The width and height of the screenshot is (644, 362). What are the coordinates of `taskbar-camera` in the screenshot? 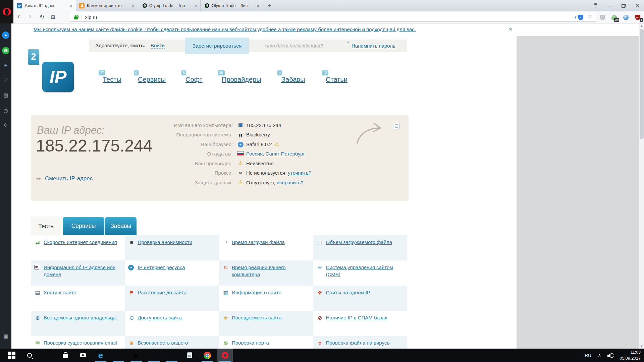 It's located at (83, 355).